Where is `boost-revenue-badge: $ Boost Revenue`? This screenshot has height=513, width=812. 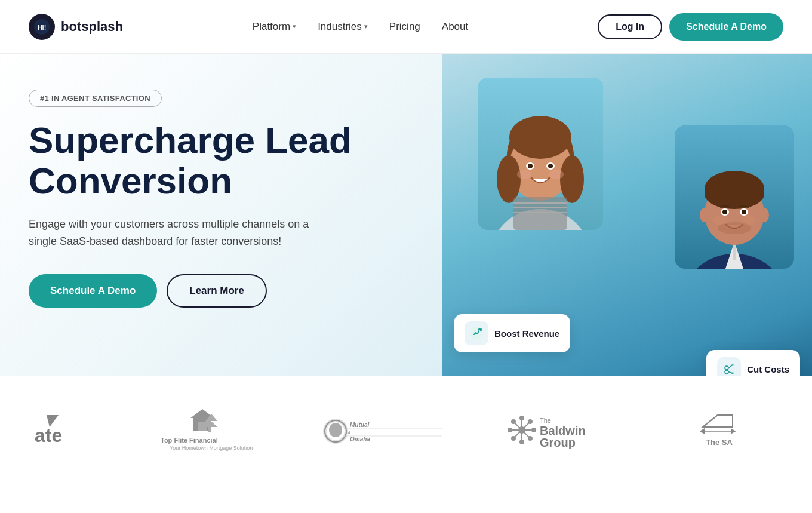 boost-revenue-badge: $ Boost Revenue is located at coordinates (512, 333).